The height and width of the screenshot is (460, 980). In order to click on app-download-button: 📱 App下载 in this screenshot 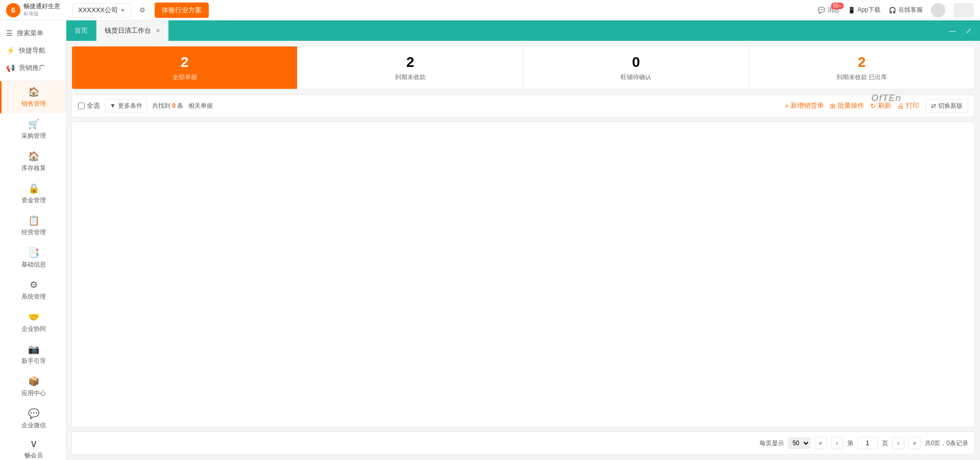, I will do `click(864, 10)`.